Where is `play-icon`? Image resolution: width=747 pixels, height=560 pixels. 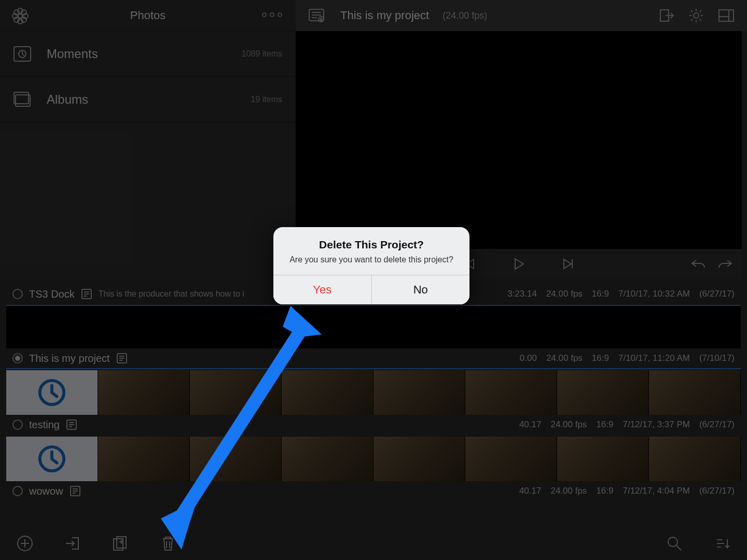 play-icon is located at coordinates (519, 264).